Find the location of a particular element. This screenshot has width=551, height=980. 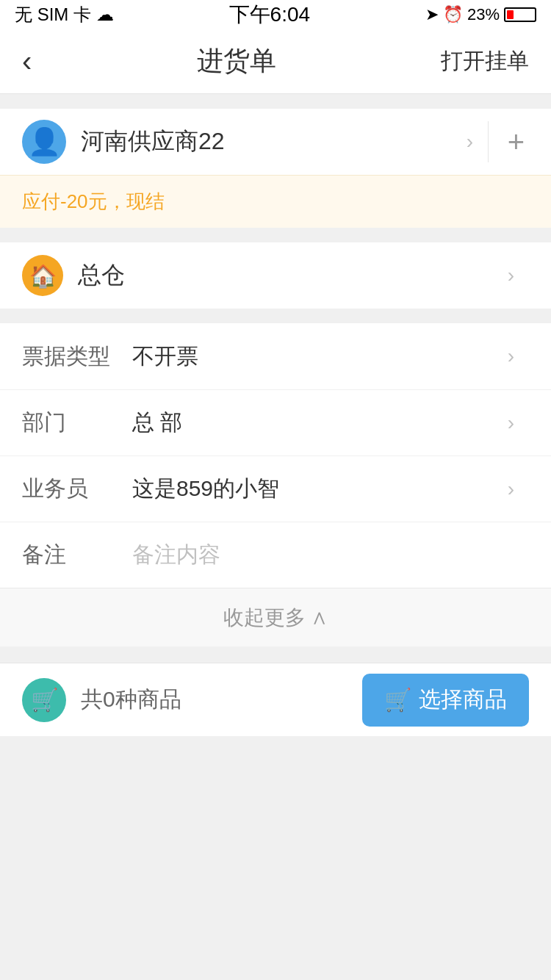

battery-icon is located at coordinates (520, 15).